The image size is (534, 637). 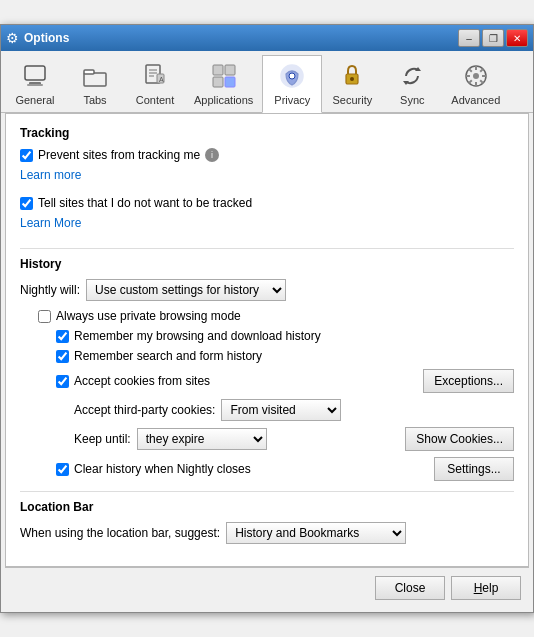 What do you see at coordinates (50, 290) in the screenshot?
I see `nightly-will-label: Nightly will:` at bounding box center [50, 290].